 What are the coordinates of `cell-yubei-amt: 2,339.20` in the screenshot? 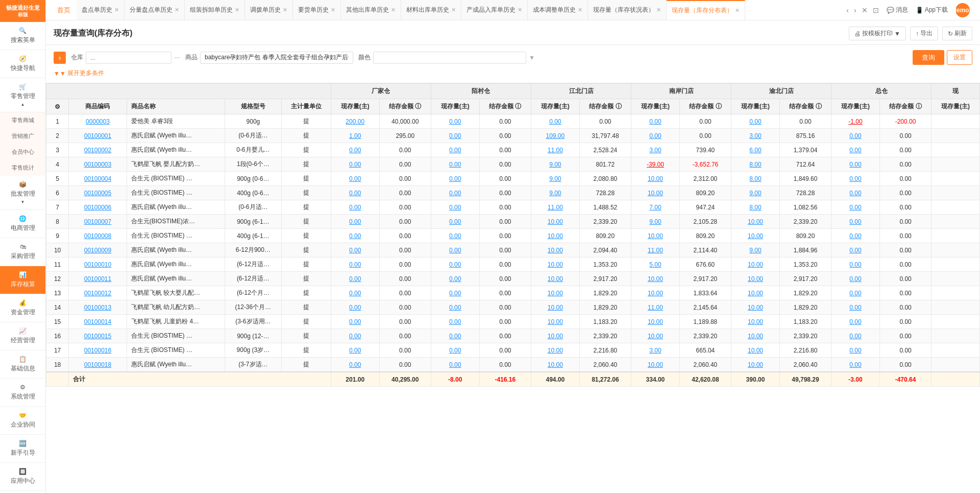 It's located at (805, 222).